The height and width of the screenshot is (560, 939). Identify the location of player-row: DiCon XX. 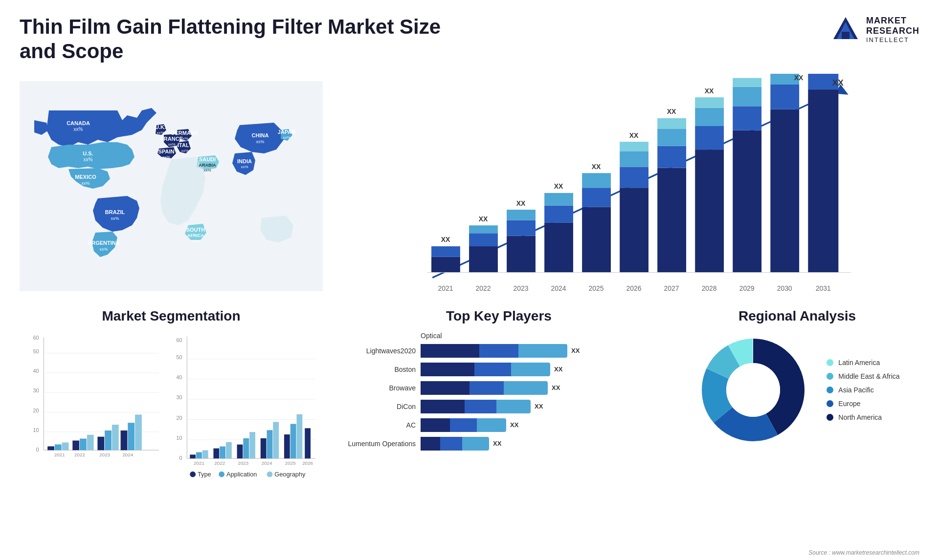
(499, 407).